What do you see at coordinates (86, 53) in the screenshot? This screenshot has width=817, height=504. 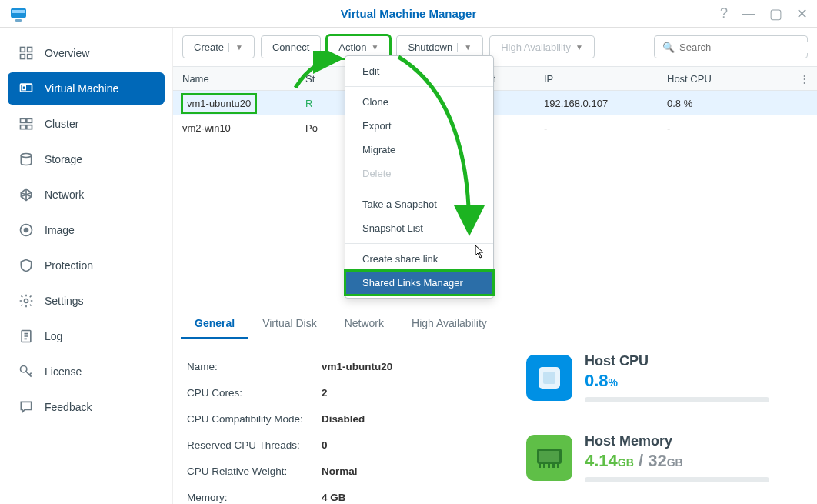 I see `sidebar-item-overview: Overview` at bounding box center [86, 53].